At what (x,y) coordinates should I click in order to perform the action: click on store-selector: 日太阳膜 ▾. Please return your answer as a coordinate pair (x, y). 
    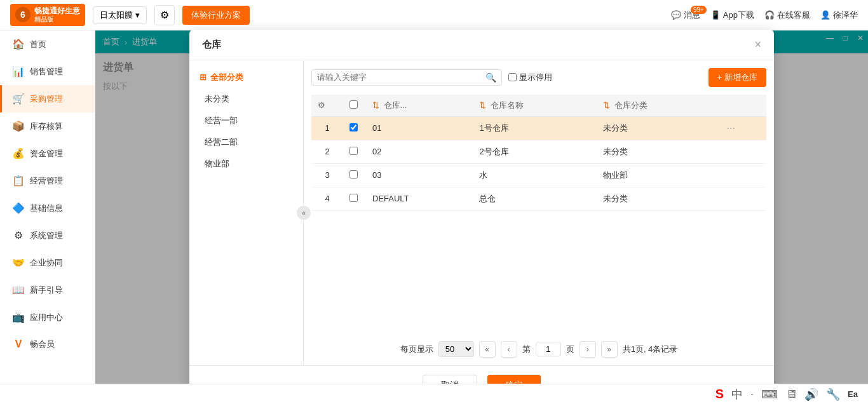
    Looking at the image, I should click on (119, 15).